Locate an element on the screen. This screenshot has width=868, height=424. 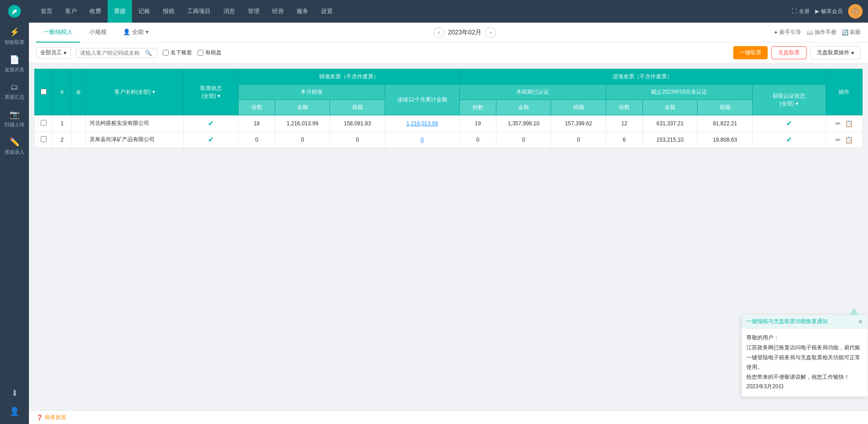
nav-message: 消息 is located at coordinates (229, 11).